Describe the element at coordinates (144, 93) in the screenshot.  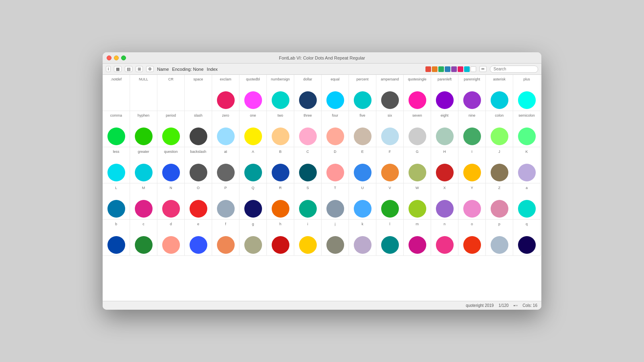
I see `glyph-cell-NULL: NULL` at that location.